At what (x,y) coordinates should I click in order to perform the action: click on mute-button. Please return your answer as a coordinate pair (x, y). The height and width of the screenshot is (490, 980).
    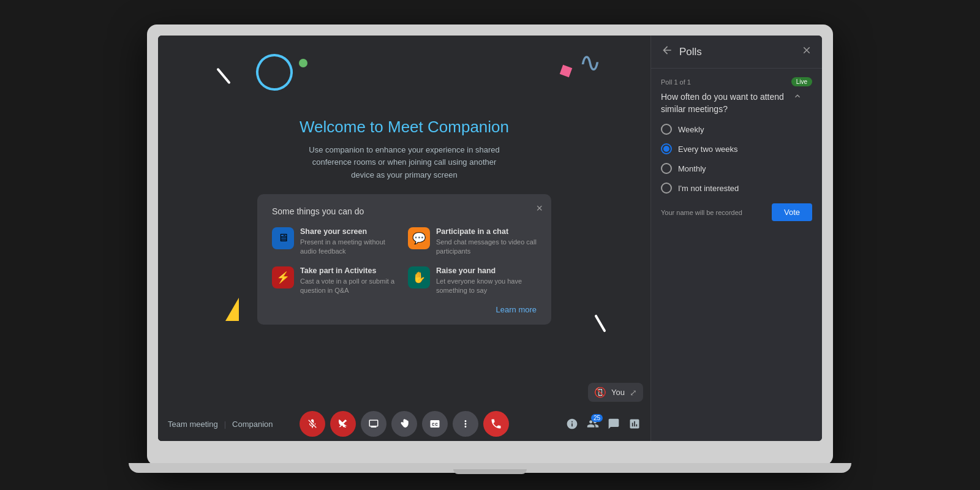
    Looking at the image, I should click on (312, 424).